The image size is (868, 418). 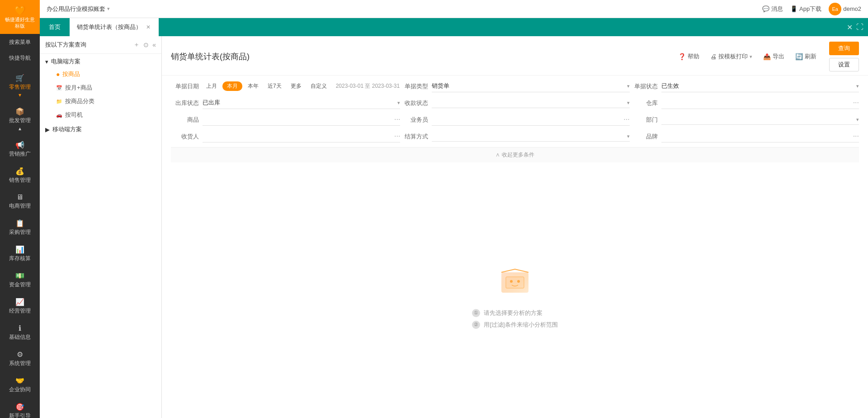 What do you see at coordinates (20, 306) in the screenshot?
I see `sidebar-item-operation: 📈 经营管理` at bounding box center [20, 306].